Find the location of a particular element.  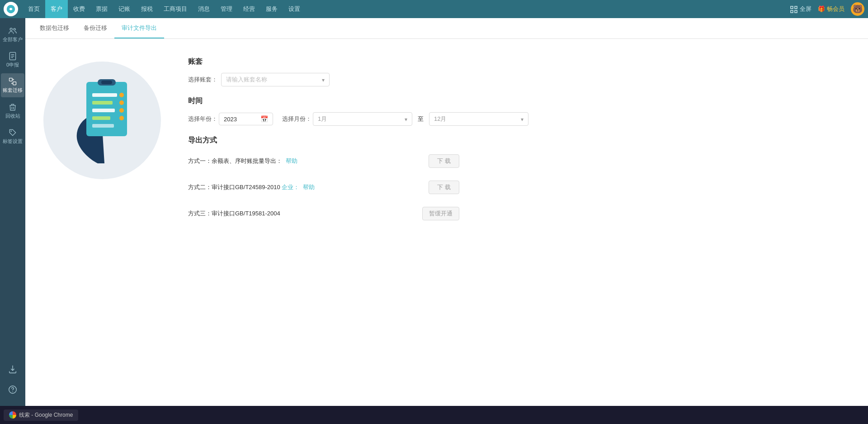

export-method-1-label: 方式一：余额表、序时账批量导出： 帮助 is located at coordinates (243, 161).